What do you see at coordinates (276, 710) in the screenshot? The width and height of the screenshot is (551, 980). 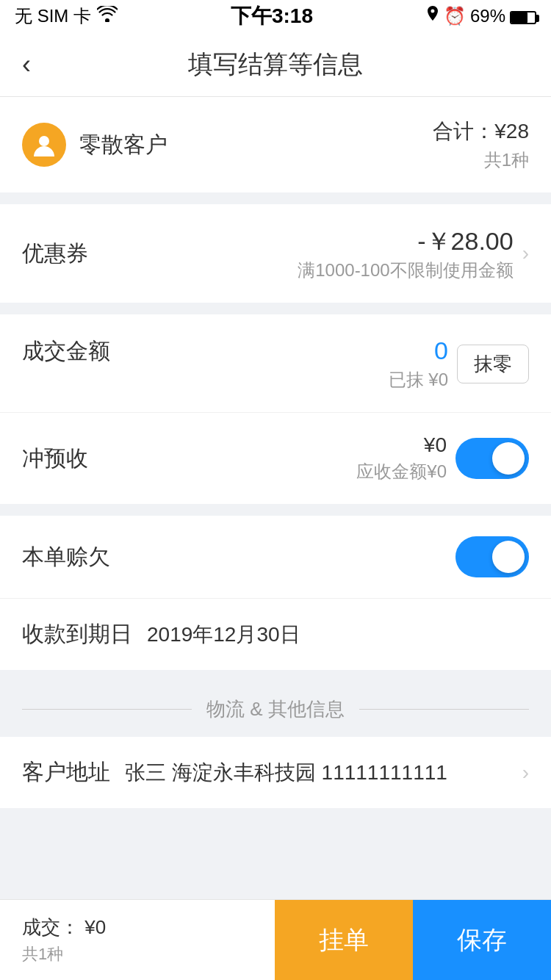 I see `logistics-title: 物流 & 其他信息` at bounding box center [276, 710].